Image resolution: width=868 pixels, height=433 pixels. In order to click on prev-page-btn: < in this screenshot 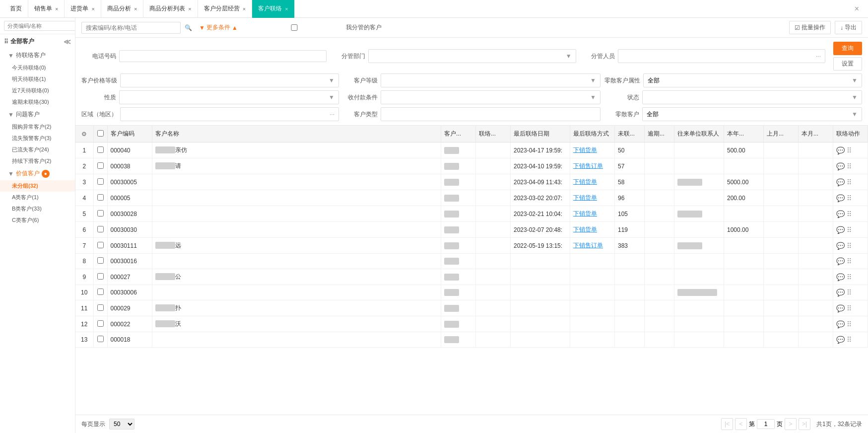, I will do `click(741, 424)`.